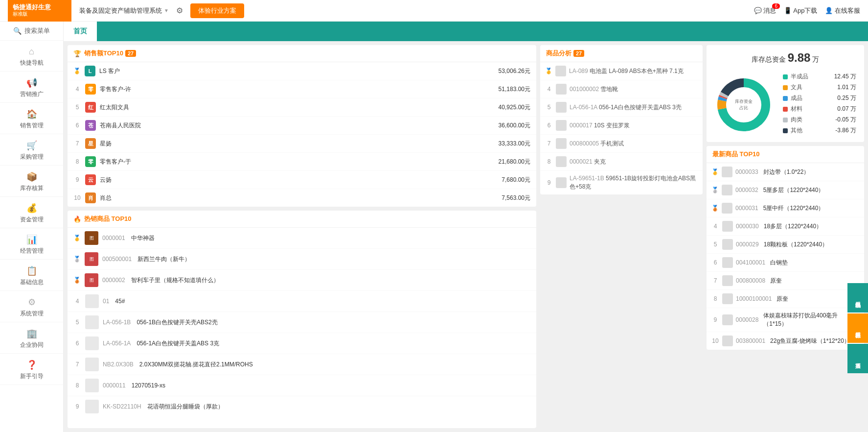 The height and width of the screenshot is (432, 868). What do you see at coordinates (785, 245) in the screenshot?
I see `new-product-row: 5 0000029 18颗粒板（1220*2440）` at bounding box center [785, 245].